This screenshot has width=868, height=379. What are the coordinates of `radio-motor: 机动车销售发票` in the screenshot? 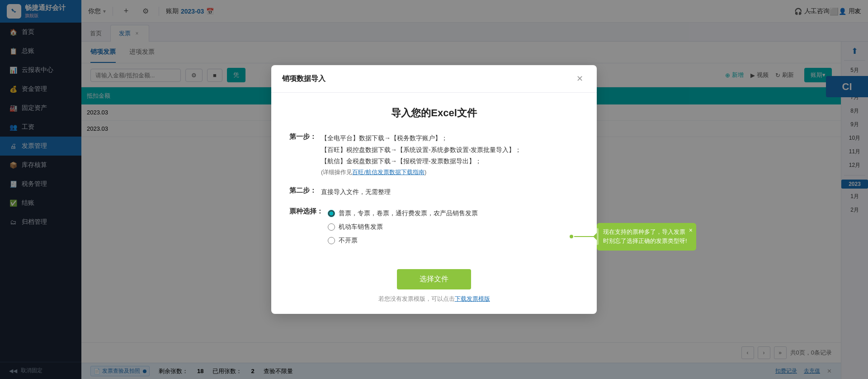 It's located at (403, 227).